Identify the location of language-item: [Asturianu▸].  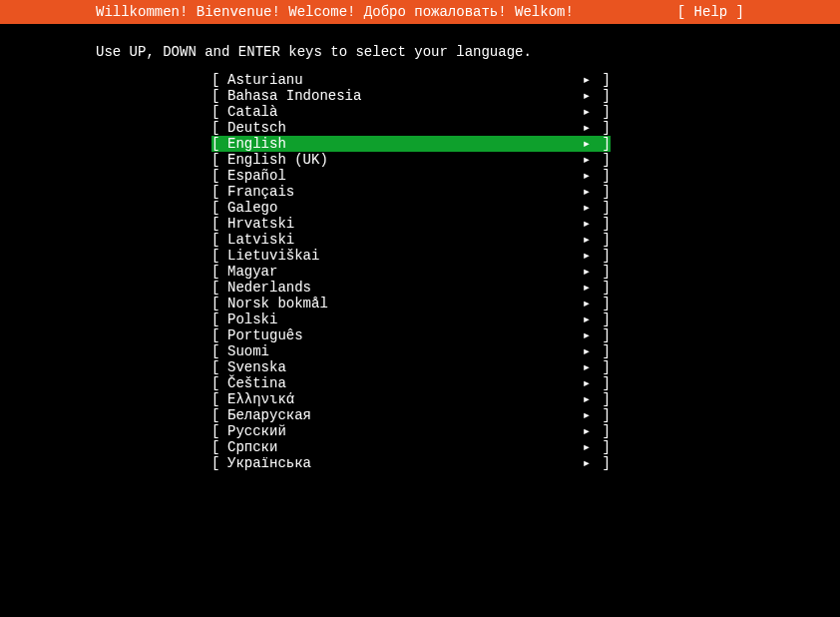
(411, 80).